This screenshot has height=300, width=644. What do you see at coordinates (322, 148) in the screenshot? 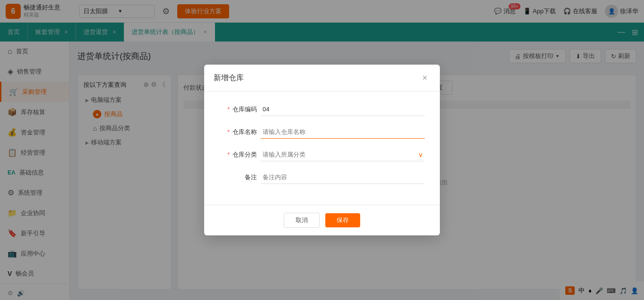
I see `dialog-body: * 仓库编码 * 仓库名称 * 仓库分类` at bounding box center [322, 148].